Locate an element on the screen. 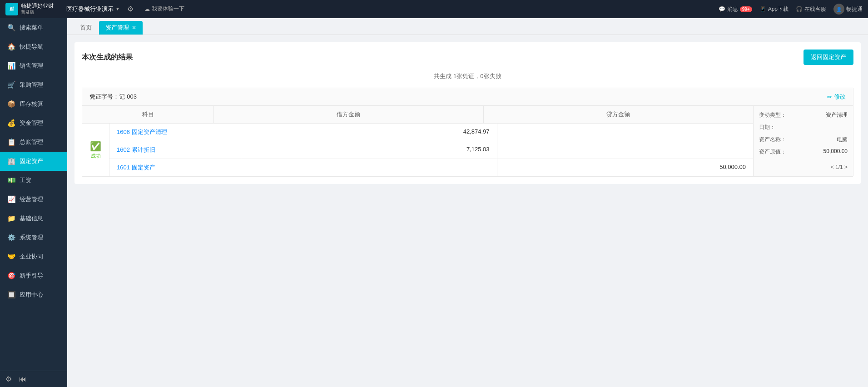  app-download-button: 📱 App下载 is located at coordinates (774, 9).